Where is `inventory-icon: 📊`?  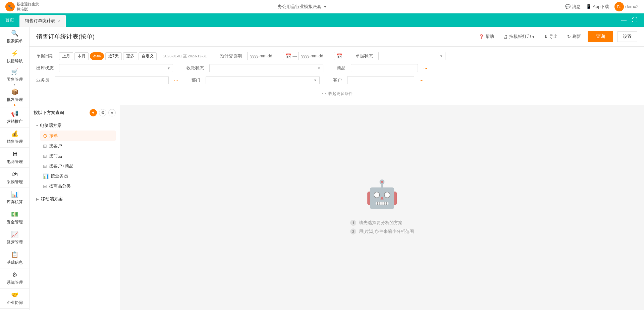 inventory-icon: 📊 is located at coordinates (15, 194).